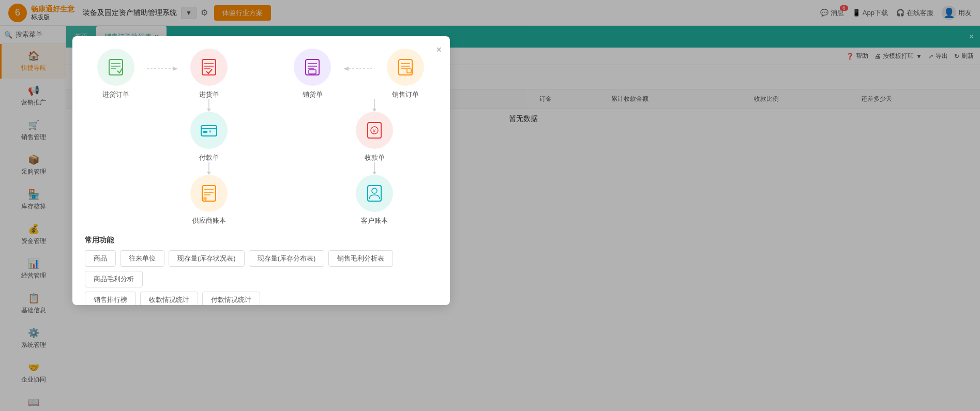  I want to click on down-arrow-supplier, so click(209, 169).